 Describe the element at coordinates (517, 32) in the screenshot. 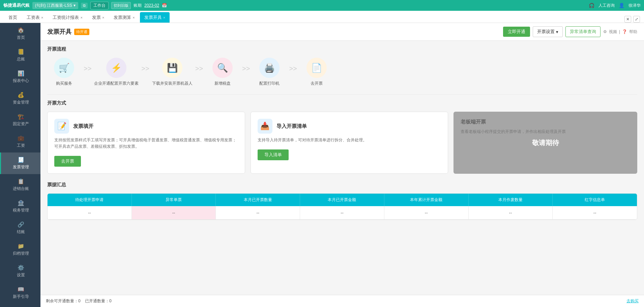

I see `immediate-open-button: 立即开通` at that location.